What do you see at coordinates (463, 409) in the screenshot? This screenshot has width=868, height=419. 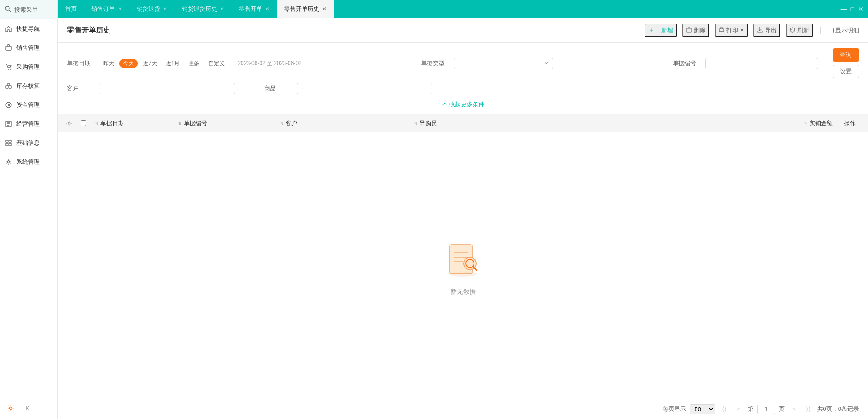 I see `pagination: 每页显示 50 10 20 100 ⟨⟨ ＜ 第 页 ＞ ⟩⟩ 共0页，0条记录` at bounding box center [463, 409].